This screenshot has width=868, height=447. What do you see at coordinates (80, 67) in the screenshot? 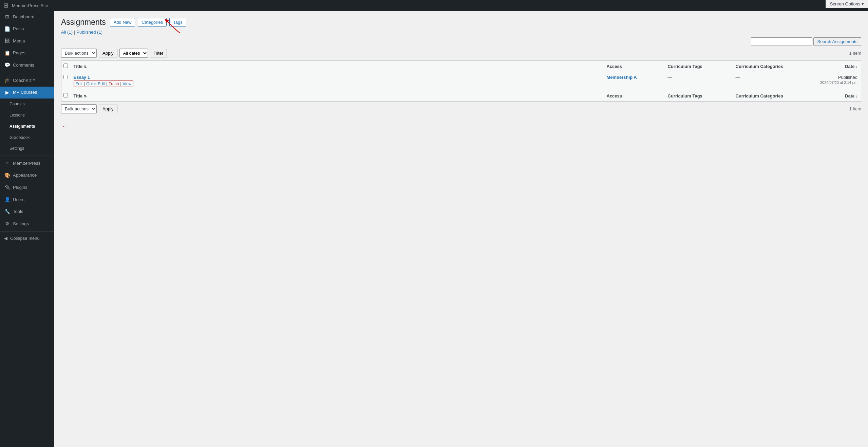
I see `title-sort-label: Title ⇅` at bounding box center [80, 67].